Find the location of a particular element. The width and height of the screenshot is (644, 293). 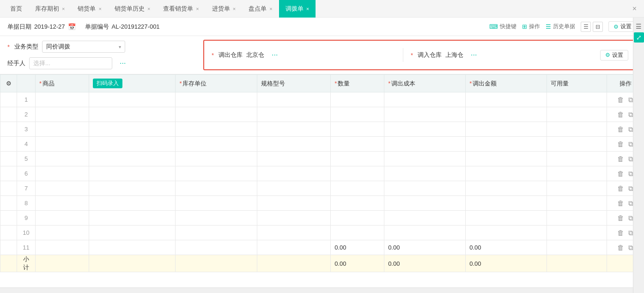

tab-sales-history: 销货单历史 × is located at coordinates (132, 9).